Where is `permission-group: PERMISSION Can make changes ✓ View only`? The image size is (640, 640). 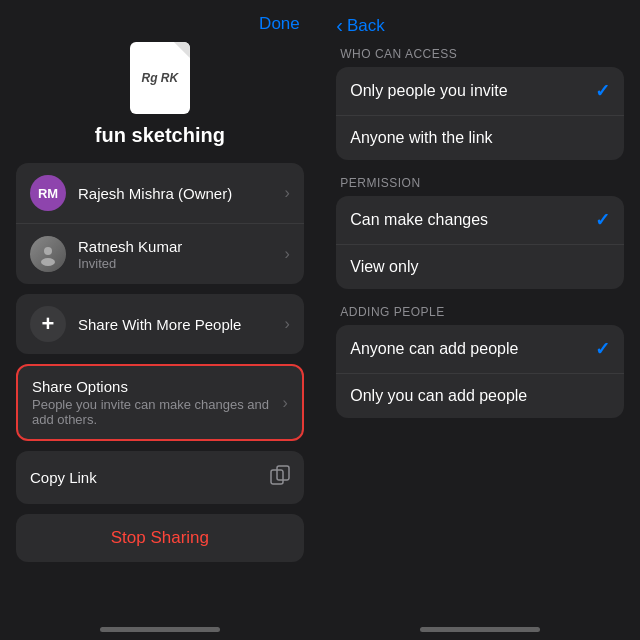
permission-group: PERMISSION Can make changes ✓ View only is located at coordinates (480, 232).